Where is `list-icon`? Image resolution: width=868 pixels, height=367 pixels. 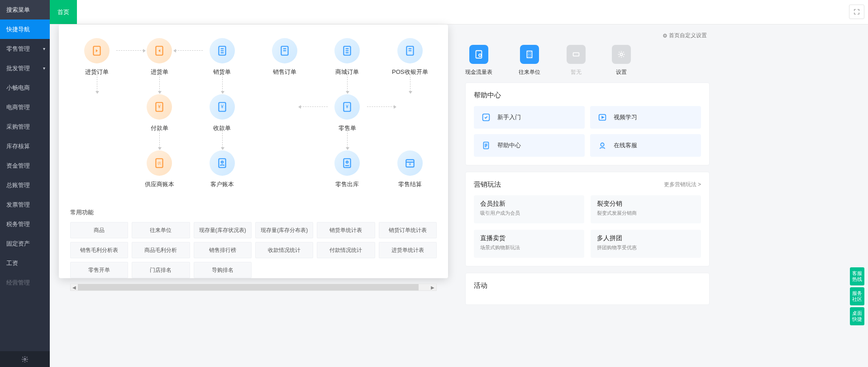
list-icon is located at coordinates (347, 51).